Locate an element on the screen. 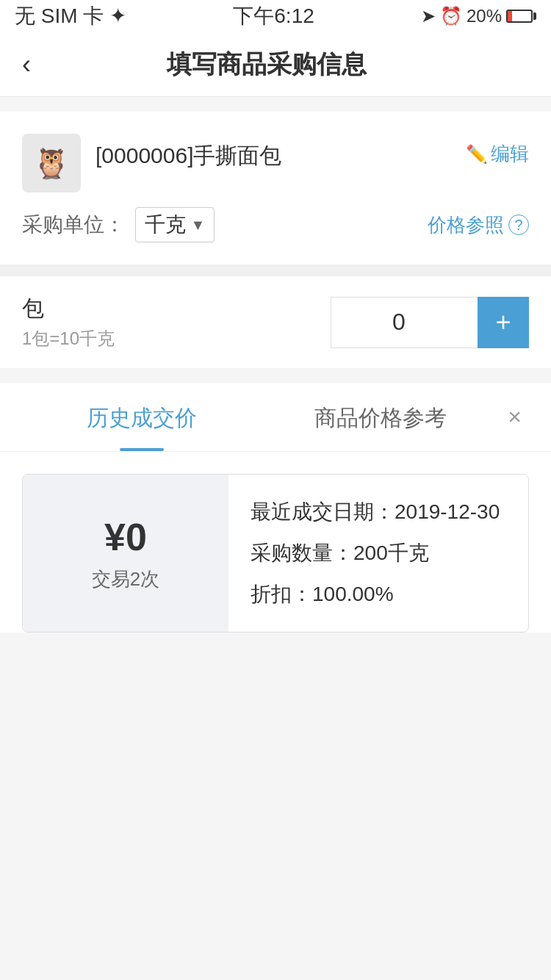 The image size is (551, 980). status-right: ➤ ⏰ 20% is located at coordinates (479, 16).